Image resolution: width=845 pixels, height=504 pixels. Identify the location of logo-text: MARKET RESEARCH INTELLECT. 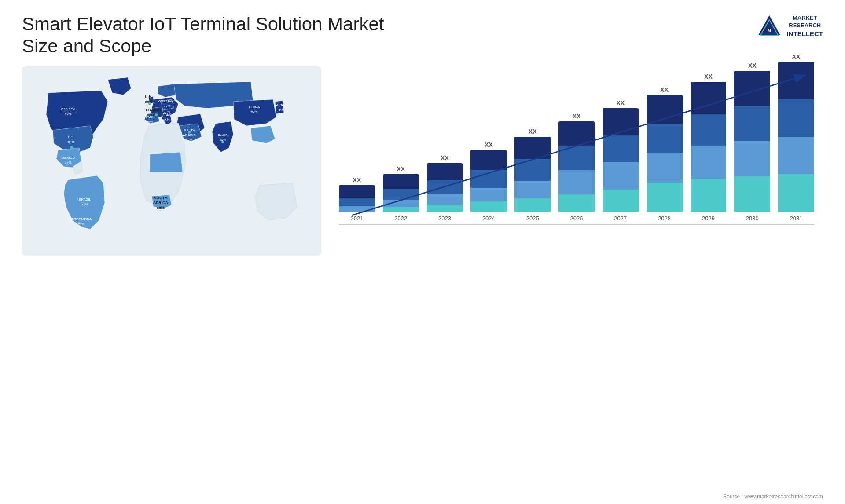
(805, 26).